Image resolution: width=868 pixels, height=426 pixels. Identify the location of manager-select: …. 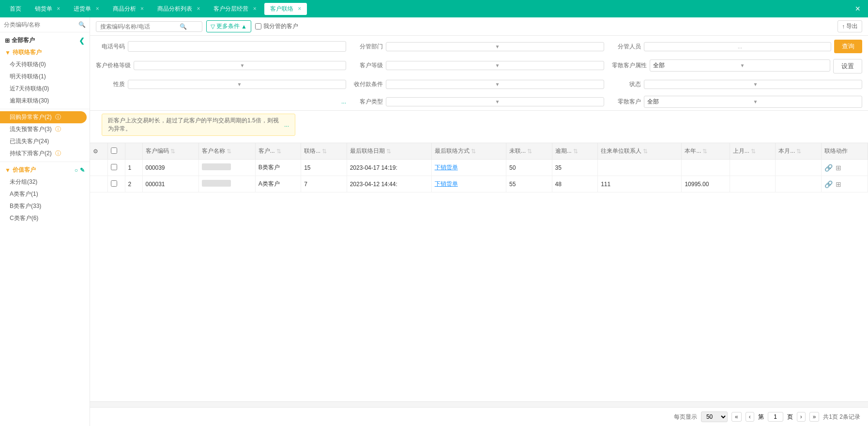
(738, 46).